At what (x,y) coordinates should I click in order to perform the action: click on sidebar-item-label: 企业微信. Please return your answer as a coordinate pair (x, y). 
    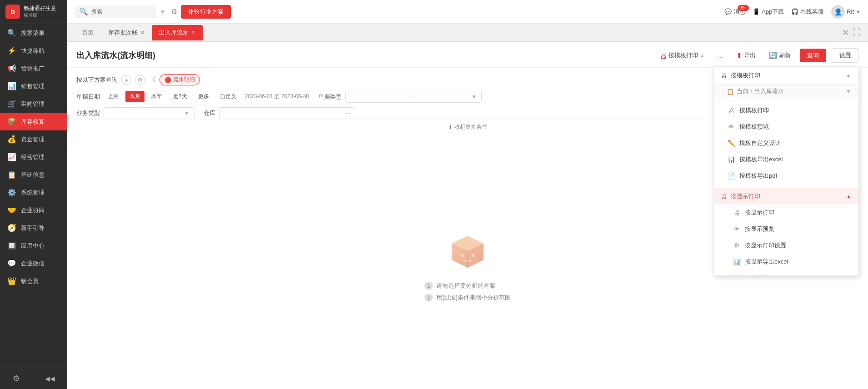
    Looking at the image, I should click on (33, 264).